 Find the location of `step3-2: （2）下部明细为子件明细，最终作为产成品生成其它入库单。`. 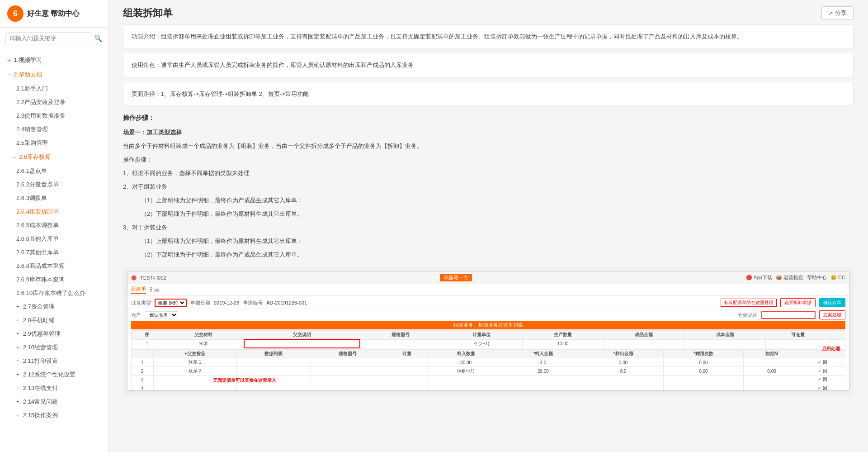

step3-2: （2）下部明细为子件明细，最终作为产成品生成其它入库单。 is located at coordinates (497, 255).